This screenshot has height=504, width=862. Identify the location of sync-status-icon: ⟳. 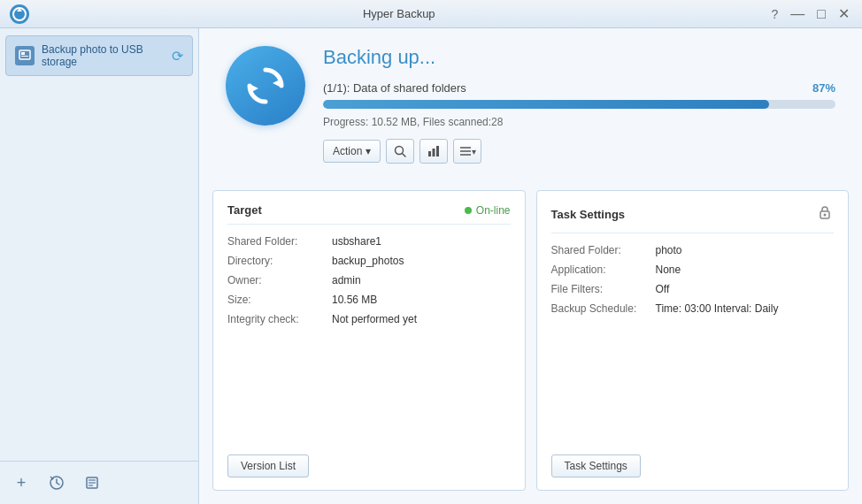
(177, 57).